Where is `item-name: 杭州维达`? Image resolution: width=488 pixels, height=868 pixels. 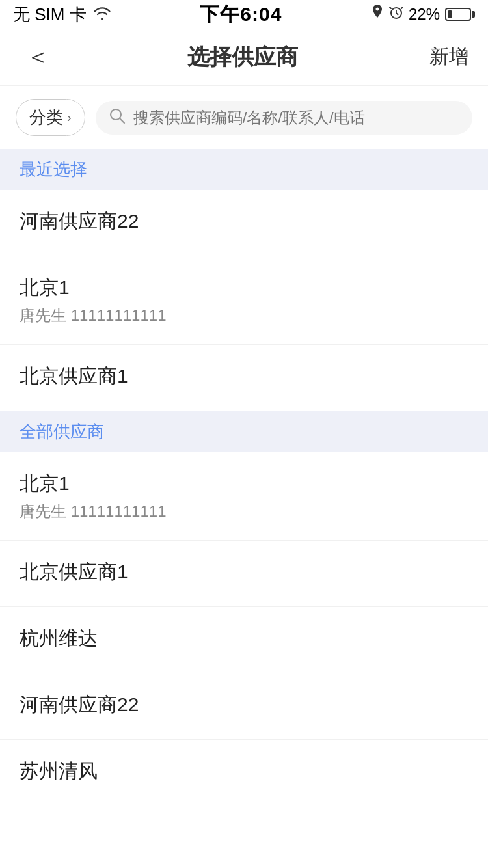
item-name: 杭州维达 is located at coordinates (244, 639).